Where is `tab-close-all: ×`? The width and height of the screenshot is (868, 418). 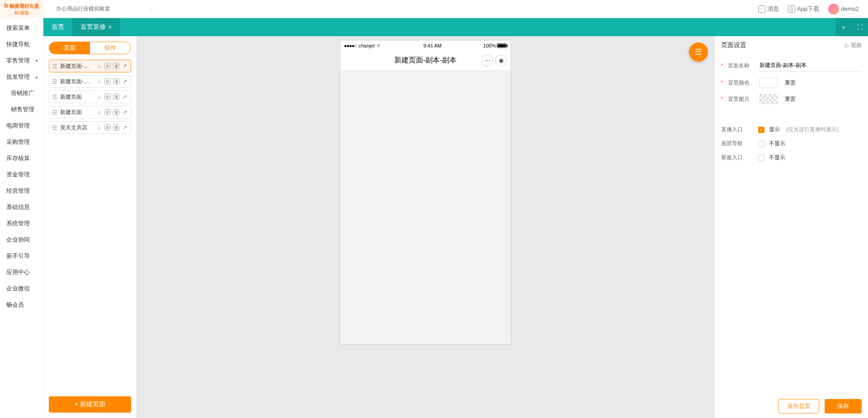
tab-close-all: × is located at coordinates (844, 27).